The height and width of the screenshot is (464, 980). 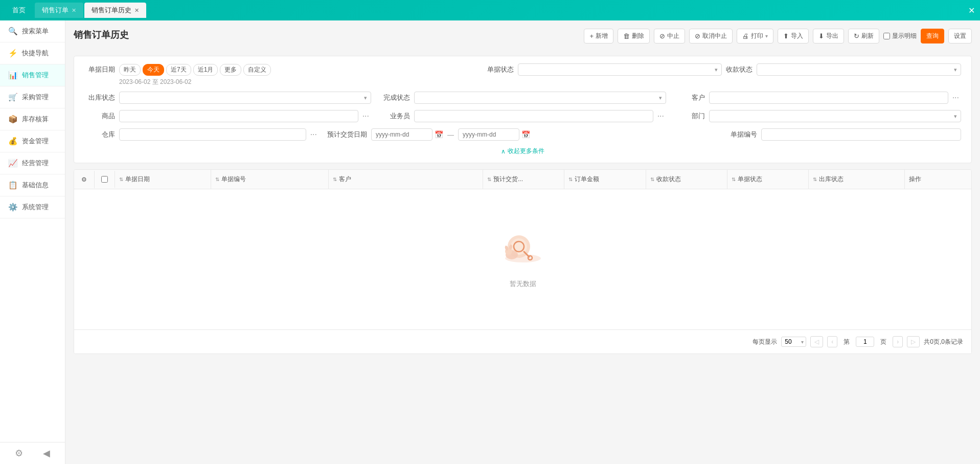 I want to click on sidebar-item-finance: 💰 资金管理, so click(x=33, y=141).